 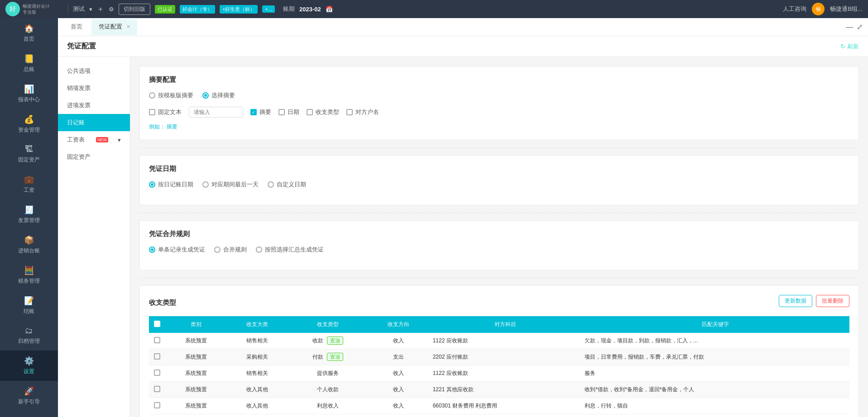 What do you see at coordinates (715, 341) in the screenshot?
I see `row1-keywords: 欠款，现金，项目款，到款，报销款，汇入，...` at bounding box center [715, 341].